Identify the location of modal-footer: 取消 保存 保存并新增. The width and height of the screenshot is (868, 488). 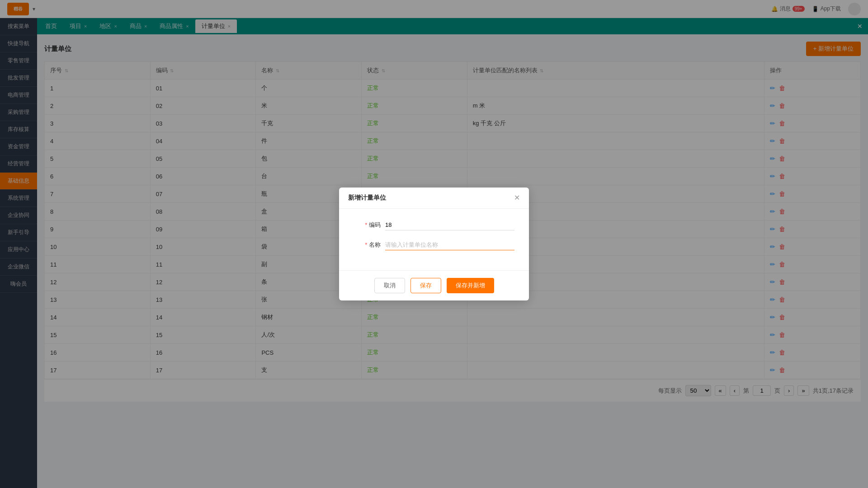
(434, 286).